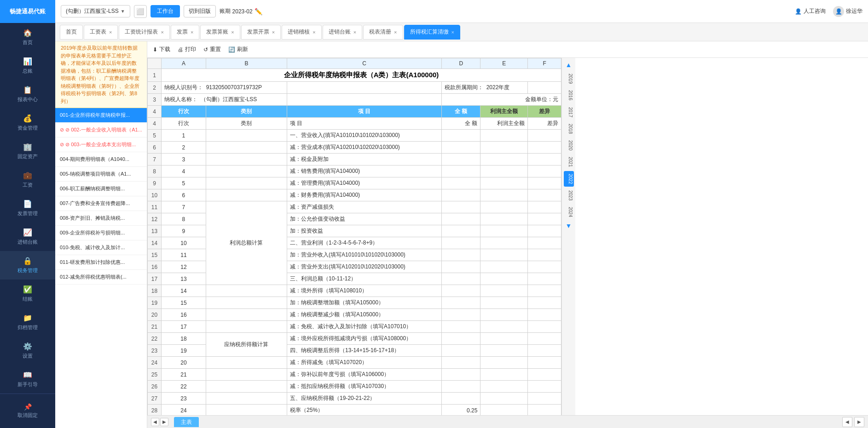 This screenshot has height=428, width=868. What do you see at coordinates (28, 411) in the screenshot?
I see `sidebar-unpin: 📌 取消固定` at bounding box center [28, 411].